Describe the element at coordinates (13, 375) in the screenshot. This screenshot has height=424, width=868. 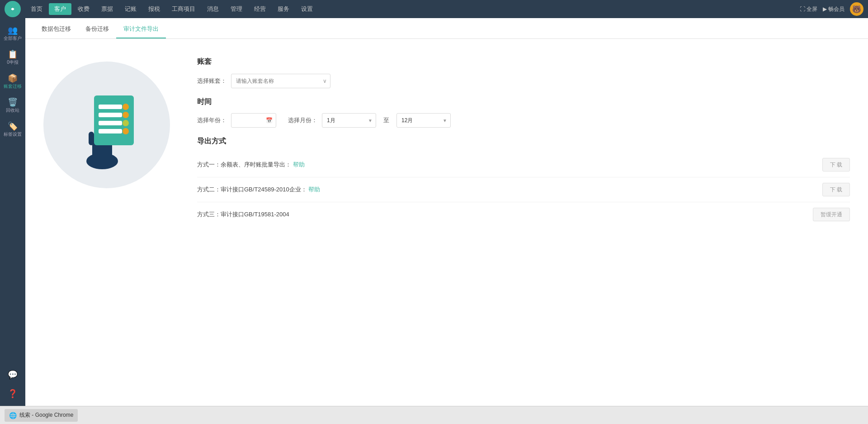
I see `feedback-icon: 💬` at that location.